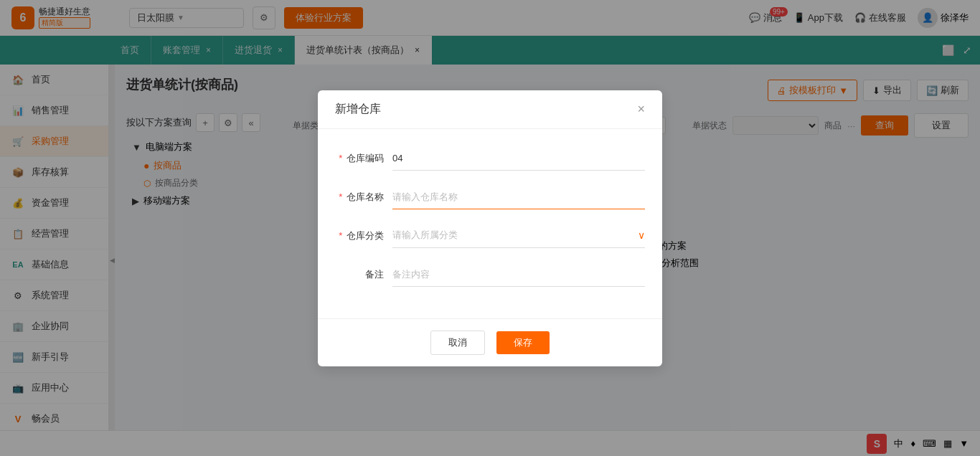 Image resolution: width=980 pixels, height=456 pixels. I want to click on modal-body: * 仓库编码 * 仓库名称 * 仓库分类 请输入所属, so click(490, 224).